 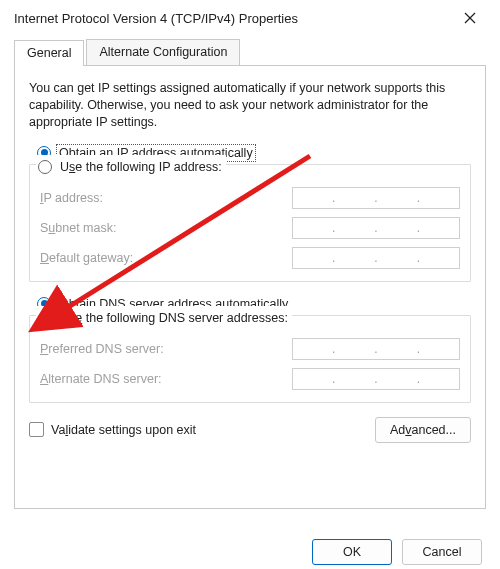 I want to click on window-title: Internet Protocol Version 4 (TCP/IPv4) P…, so click(x=232, y=18).